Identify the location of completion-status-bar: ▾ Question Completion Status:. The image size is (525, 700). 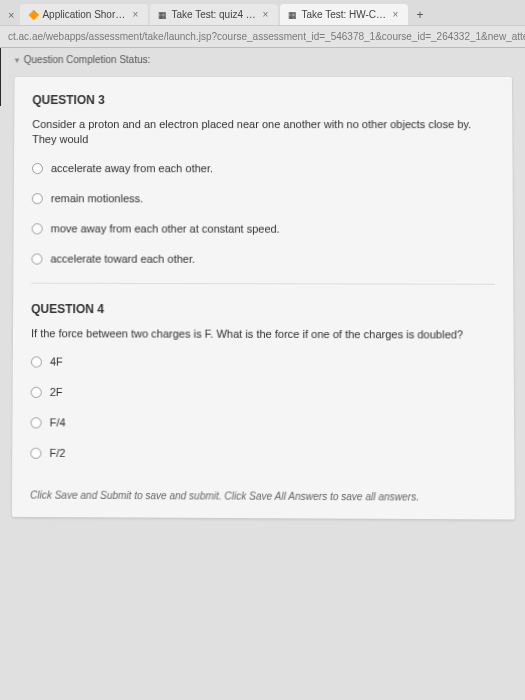
(263, 60).